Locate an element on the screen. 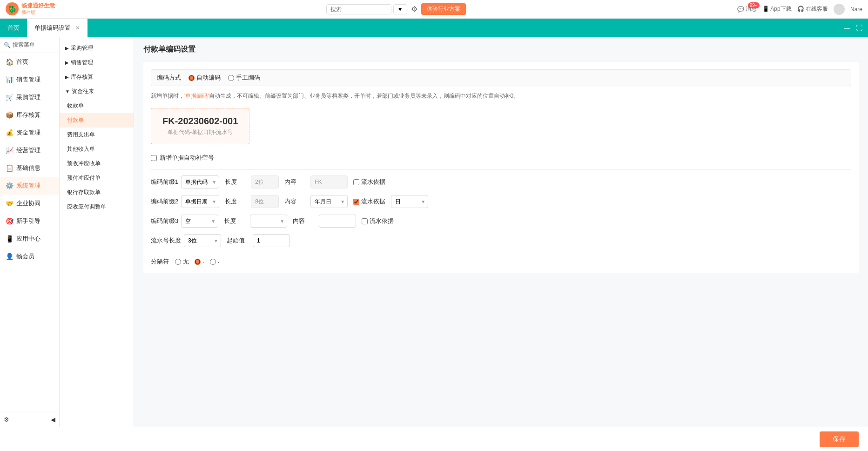  inventory-icon: 📦 is located at coordinates (9, 115).